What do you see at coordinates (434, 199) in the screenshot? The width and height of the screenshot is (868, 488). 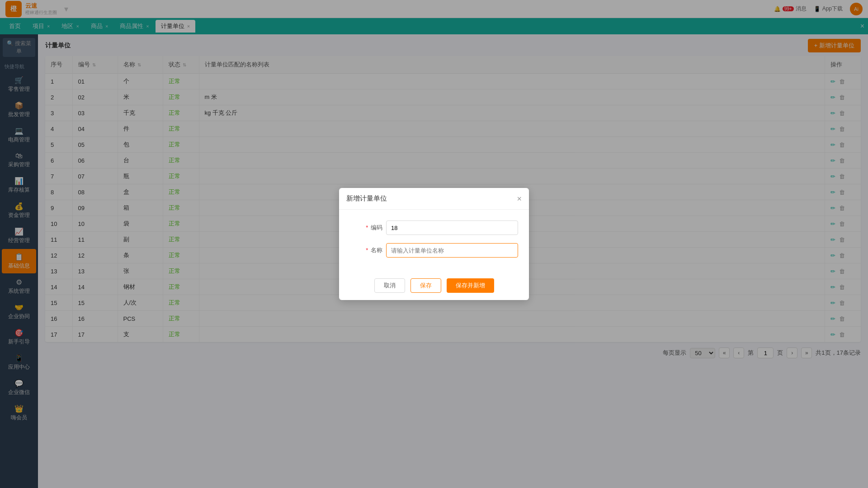 I see `modal-header: 新增计量单位 ×` at bounding box center [434, 199].